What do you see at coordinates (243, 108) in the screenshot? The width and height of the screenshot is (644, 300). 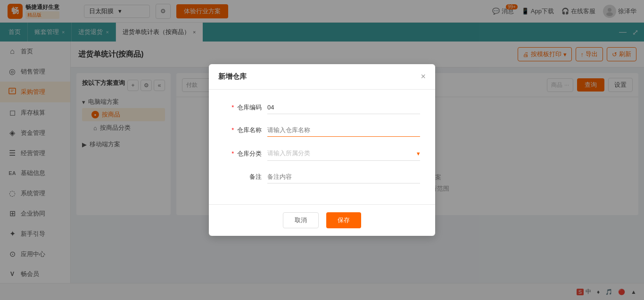 I see `code-label: * 仓库编码` at bounding box center [243, 108].